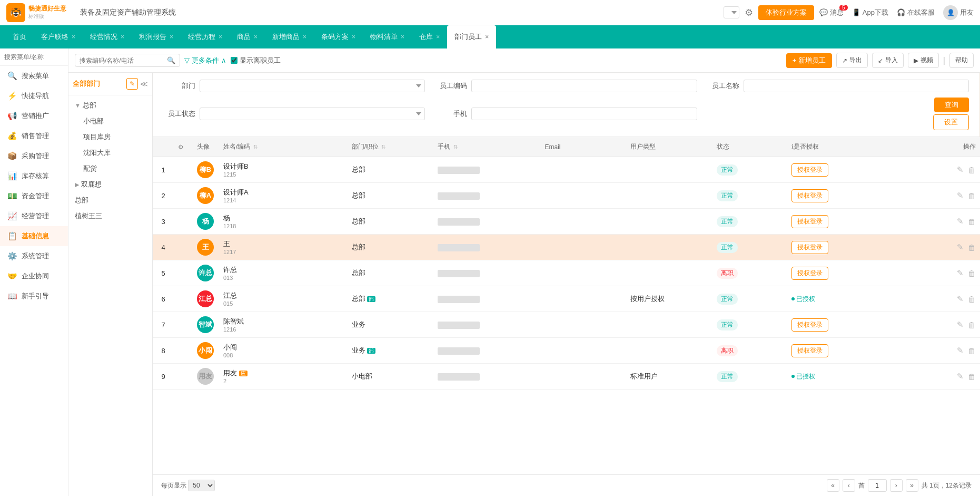  Describe the element at coordinates (172, 37) in the screenshot. I see `tab-close-profit: ×` at that location.